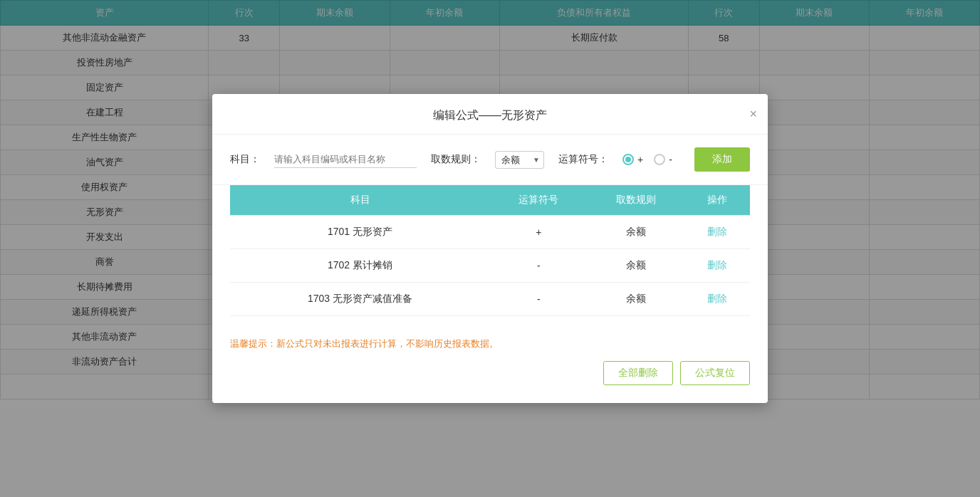  What do you see at coordinates (345, 159) in the screenshot?
I see `subject-input` at bounding box center [345, 159].